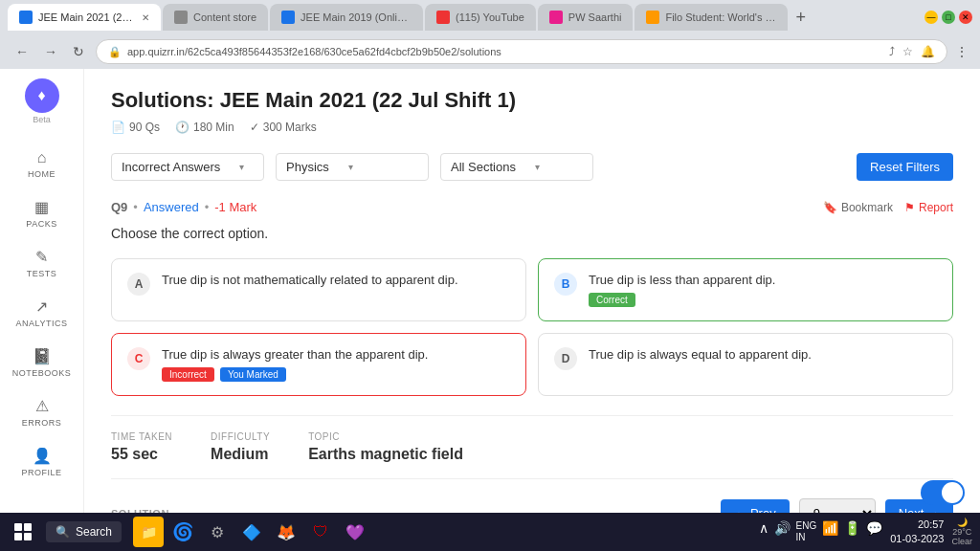  What do you see at coordinates (42, 165) in the screenshot?
I see `sidebar-item-home: ⌂ HOME` at bounding box center [42, 165].